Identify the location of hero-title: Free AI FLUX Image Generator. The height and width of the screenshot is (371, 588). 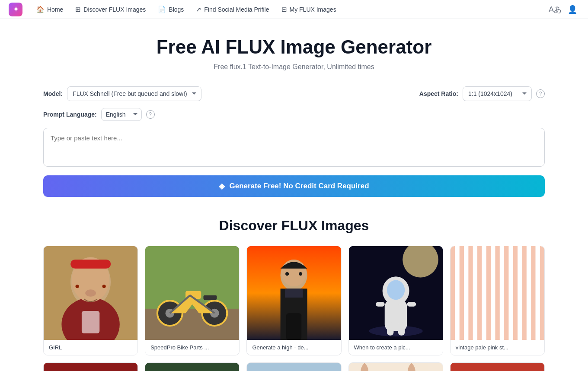
(294, 47).